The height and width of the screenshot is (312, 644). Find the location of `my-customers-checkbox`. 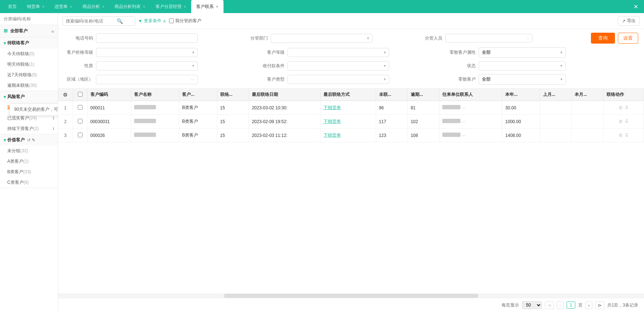

my-customers-checkbox is located at coordinates (172, 21).